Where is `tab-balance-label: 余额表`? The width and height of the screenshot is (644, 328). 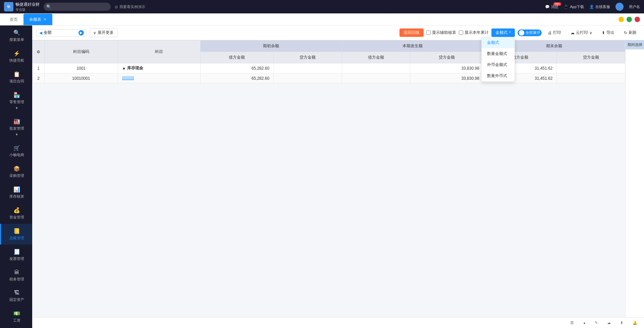 tab-balance-label: 余额表 is located at coordinates (35, 19).